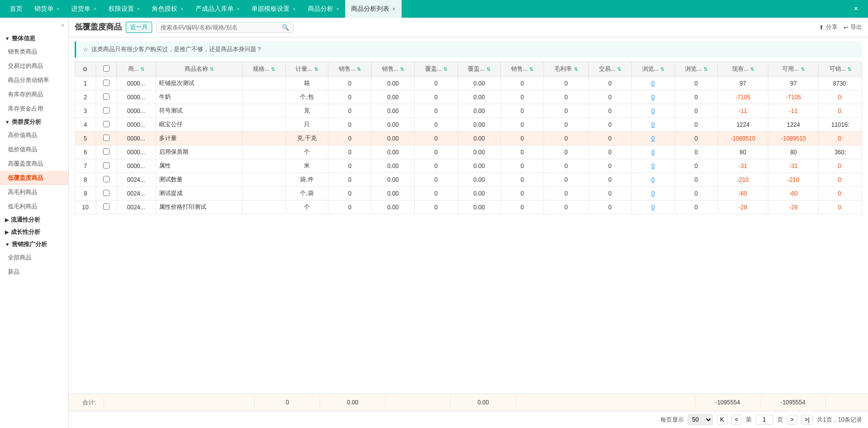  Describe the element at coordinates (34, 149) in the screenshot. I see `sidebar-item-low-value: 低价值商品` at that location.